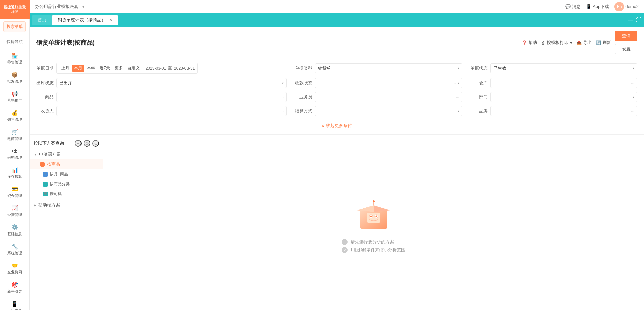 The width and height of the screenshot is (644, 310). What do you see at coordinates (66, 174) in the screenshot?
I see `scheme-group-pc: ▼ 电脑端方案 按商品 月 按月+商品 分 按商品分类` at bounding box center [66, 174].